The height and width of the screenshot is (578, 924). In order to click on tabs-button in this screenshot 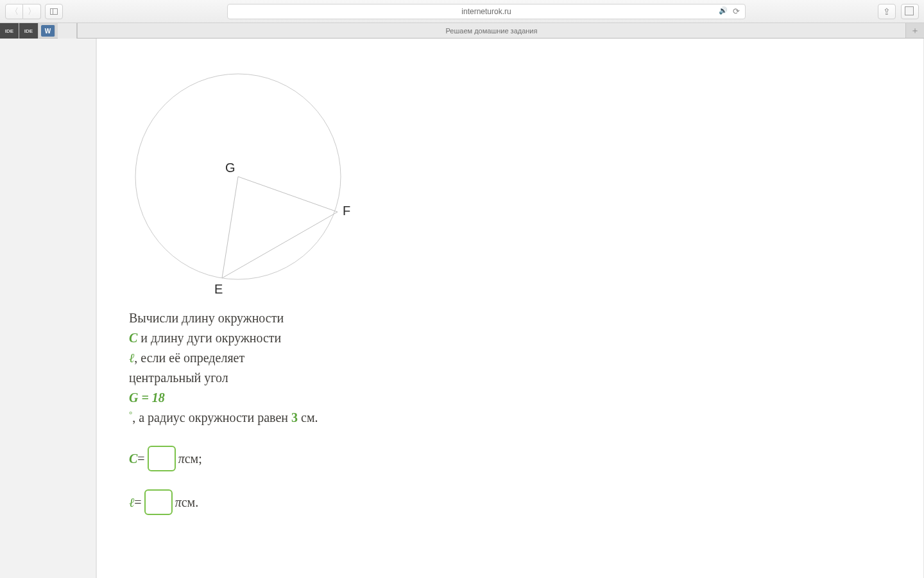, I will do `click(910, 12)`.